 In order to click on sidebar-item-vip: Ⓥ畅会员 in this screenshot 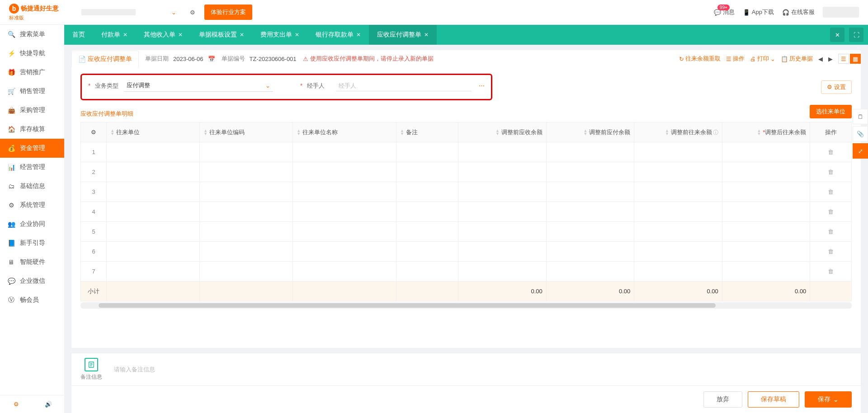, I will do `click(32, 300)`.